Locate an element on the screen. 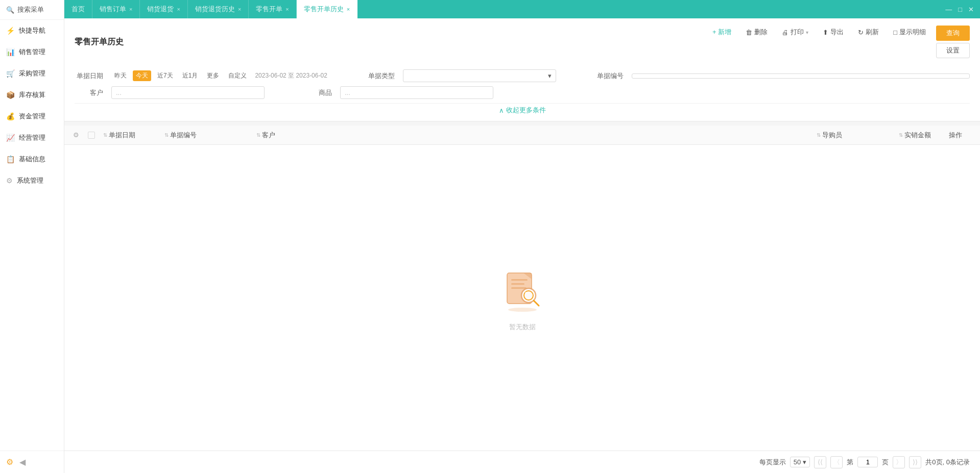 The height and width of the screenshot is (473, 980). sidebar-item-operations: 📈 经营管理 is located at coordinates (32, 138).